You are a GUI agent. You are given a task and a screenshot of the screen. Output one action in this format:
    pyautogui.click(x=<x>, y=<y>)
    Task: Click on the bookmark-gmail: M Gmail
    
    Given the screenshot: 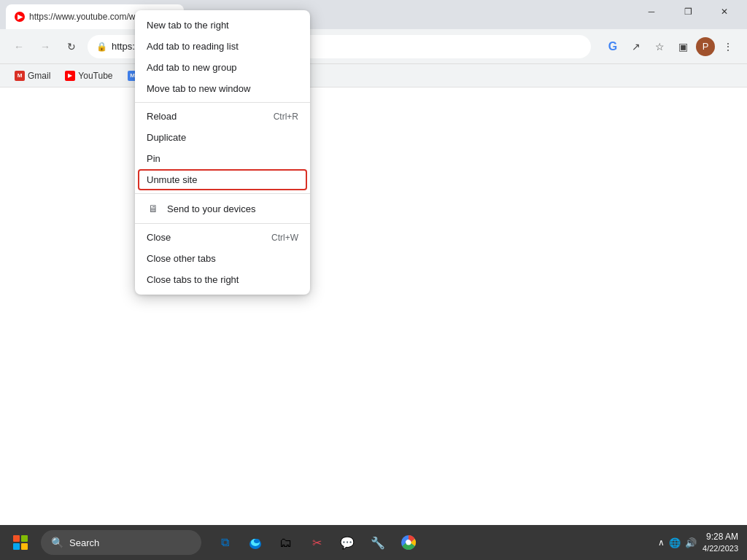 What is the action you would take?
    pyautogui.click(x=32, y=76)
    